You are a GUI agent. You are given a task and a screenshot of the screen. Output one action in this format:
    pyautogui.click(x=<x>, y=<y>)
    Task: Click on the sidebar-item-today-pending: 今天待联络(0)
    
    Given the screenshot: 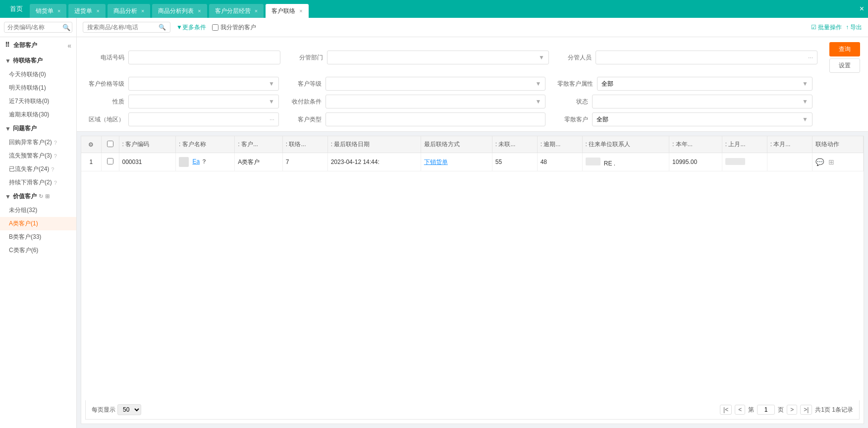 What is the action you would take?
    pyautogui.click(x=38, y=74)
    